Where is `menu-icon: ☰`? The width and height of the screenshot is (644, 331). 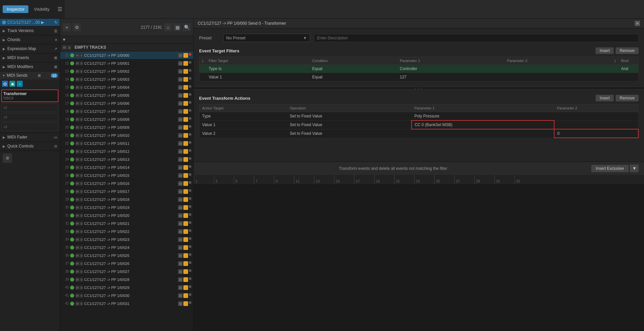
menu-icon: ☰ is located at coordinates (60, 9).